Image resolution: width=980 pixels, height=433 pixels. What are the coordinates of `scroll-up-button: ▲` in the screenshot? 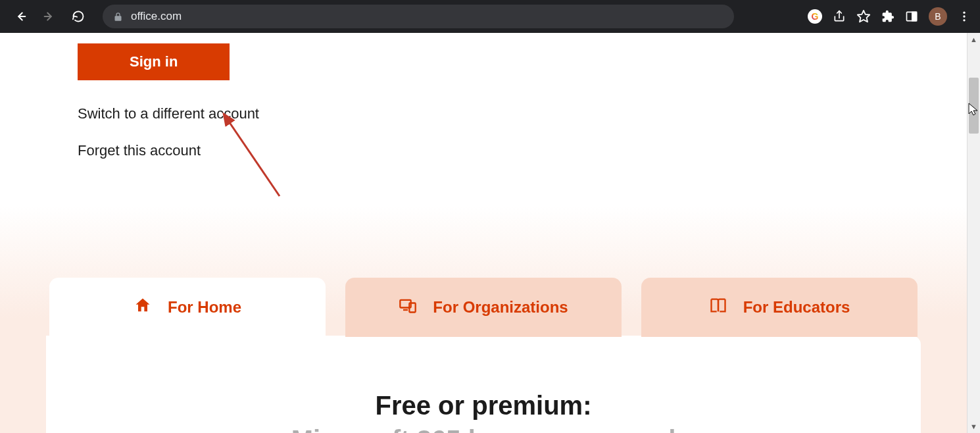 It's located at (973, 39).